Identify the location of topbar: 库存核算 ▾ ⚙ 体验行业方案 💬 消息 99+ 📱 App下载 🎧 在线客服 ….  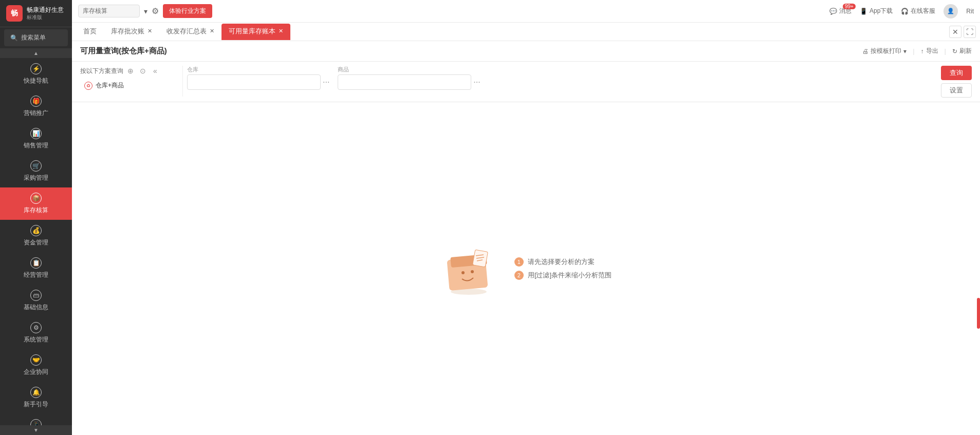
(526, 11).